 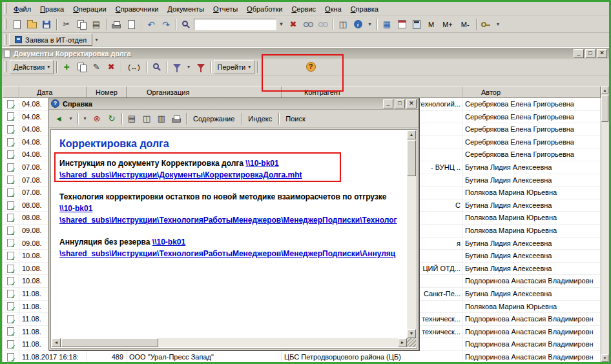 What do you see at coordinates (333, 9) in the screenshot?
I see `menu-item-9: Окна` at bounding box center [333, 9].